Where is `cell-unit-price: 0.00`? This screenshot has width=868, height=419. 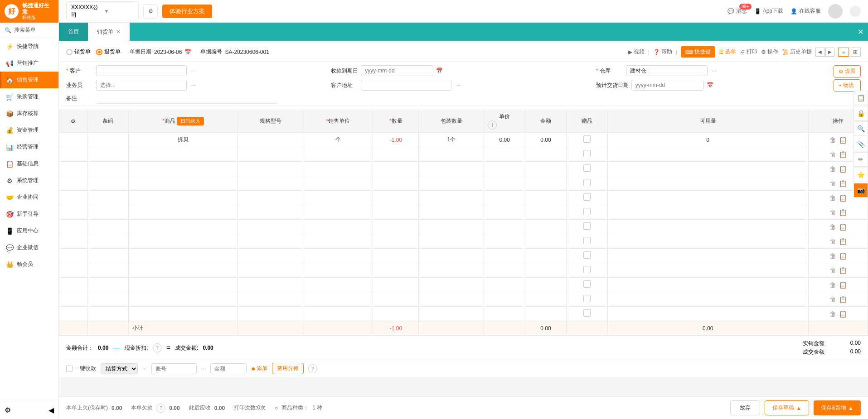 cell-unit-price: 0.00 is located at coordinates (505, 140).